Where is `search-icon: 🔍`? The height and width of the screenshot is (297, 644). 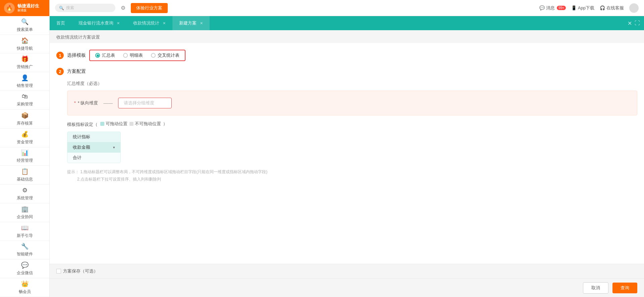 search-icon: 🔍 is located at coordinates (62, 8).